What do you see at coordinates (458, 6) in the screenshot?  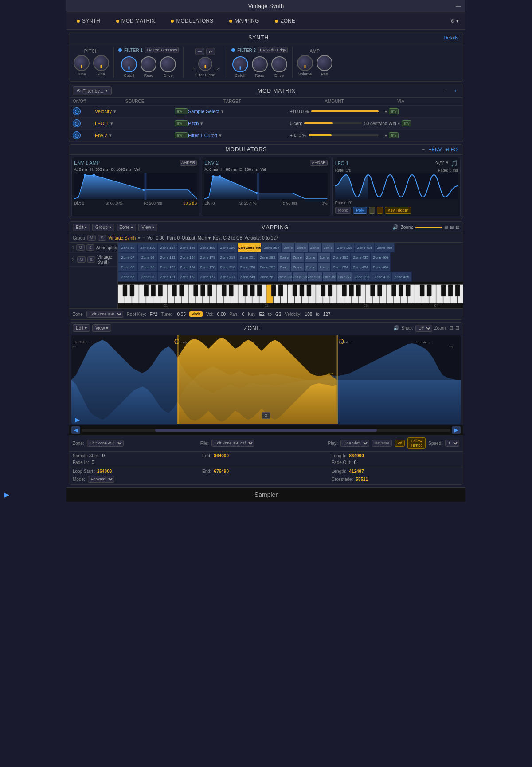 I see `close-button: —` at bounding box center [458, 6].